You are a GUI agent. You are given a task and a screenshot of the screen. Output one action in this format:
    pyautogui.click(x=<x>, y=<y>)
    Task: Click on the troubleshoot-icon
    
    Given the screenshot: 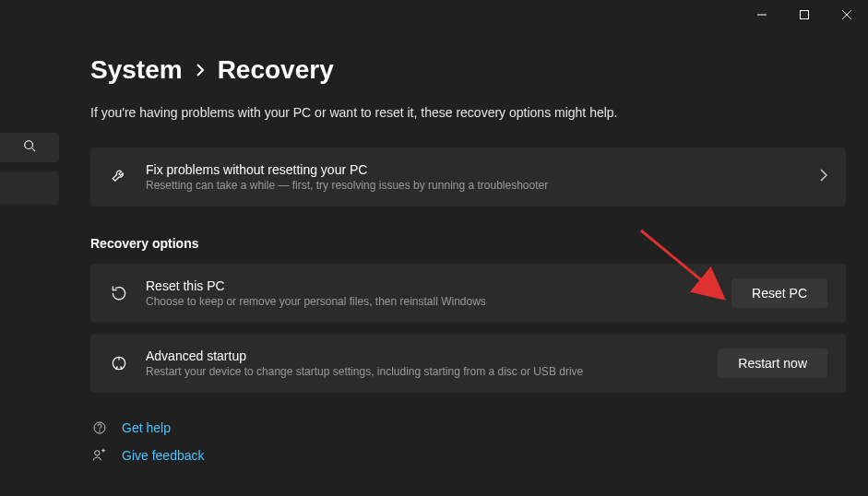 What is the action you would take?
    pyautogui.click(x=119, y=177)
    